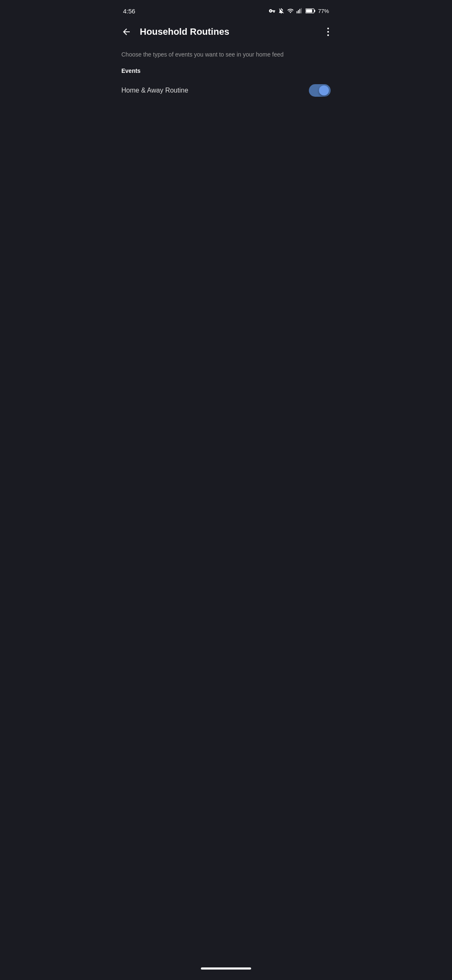 This screenshot has height=980, width=452. What do you see at coordinates (155, 90) in the screenshot?
I see `home-away-routine-label: Home & Away Routine` at bounding box center [155, 90].